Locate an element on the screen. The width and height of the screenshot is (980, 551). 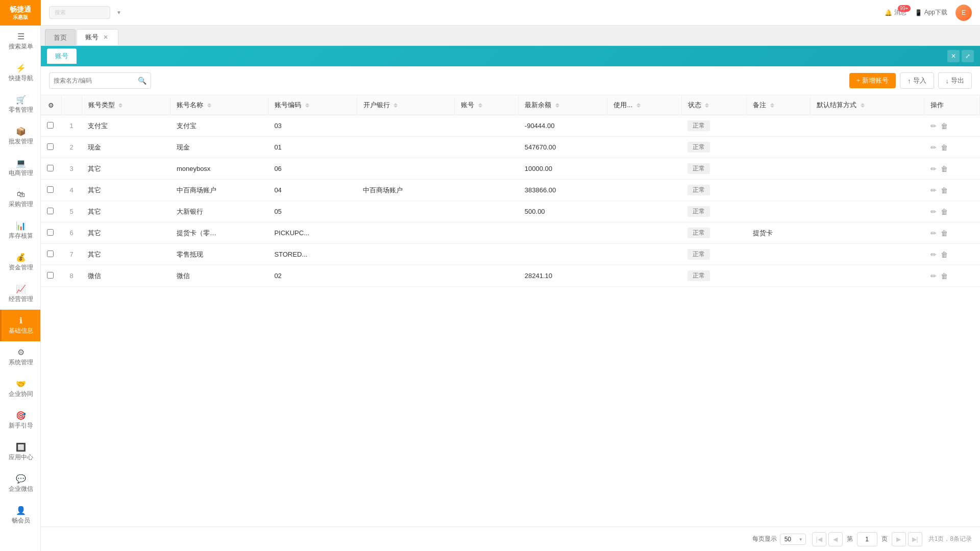
sidebar-item-new-guide: 🎯 新手引导 is located at coordinates (20, 420).